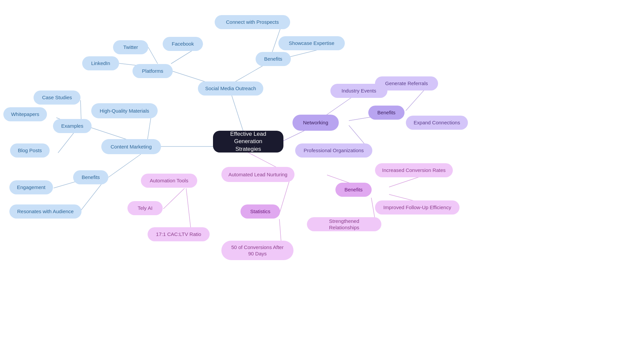 Image resolution: width=644 pixels, height=363 pixels. Describe the element at coordinates (25, 114) in the screenshot. I see `node-whitepapers: Whitepapers` at that location.